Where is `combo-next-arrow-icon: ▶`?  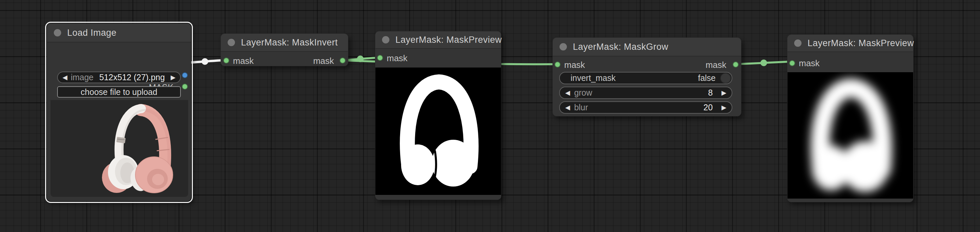
combo-next-arrow-icon: ▶ is located at coordinates (173, 78).